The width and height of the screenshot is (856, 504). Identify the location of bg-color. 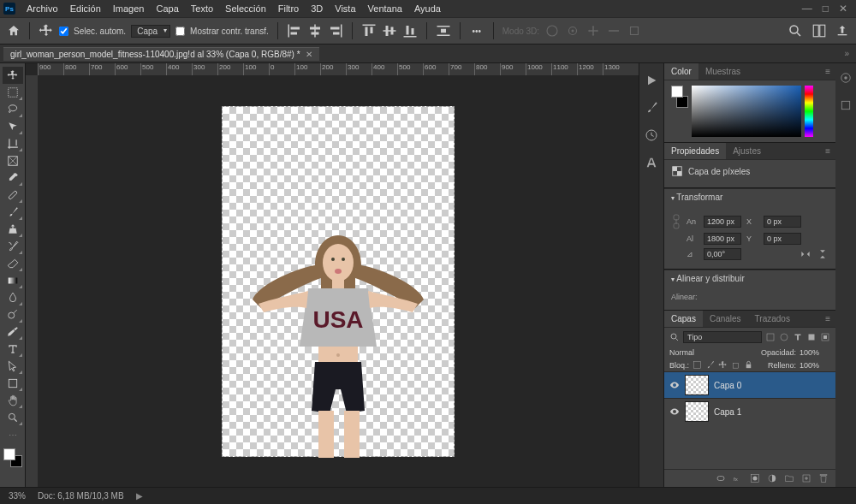
(682, 102).